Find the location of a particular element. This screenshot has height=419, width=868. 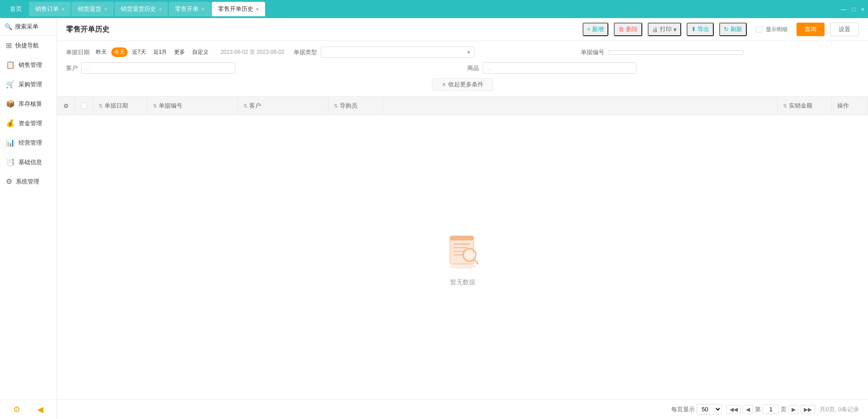

quick-nav-icon: ⊞ is located at coordinates (9, 45).